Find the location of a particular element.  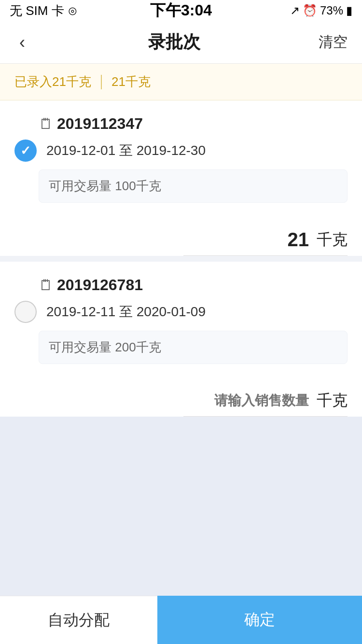

batch-date-row-1: 2019-12-01 至 2019-12-30 is located at coordinates (181, 151).